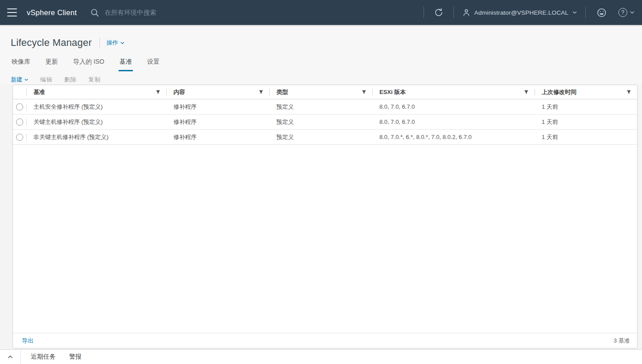 This screenshot has width=642, height=364. What do you see at coordinates (75, 357) in the screenshot?
I see `alarms-tab: 警报` at bounding box center [75, 357].